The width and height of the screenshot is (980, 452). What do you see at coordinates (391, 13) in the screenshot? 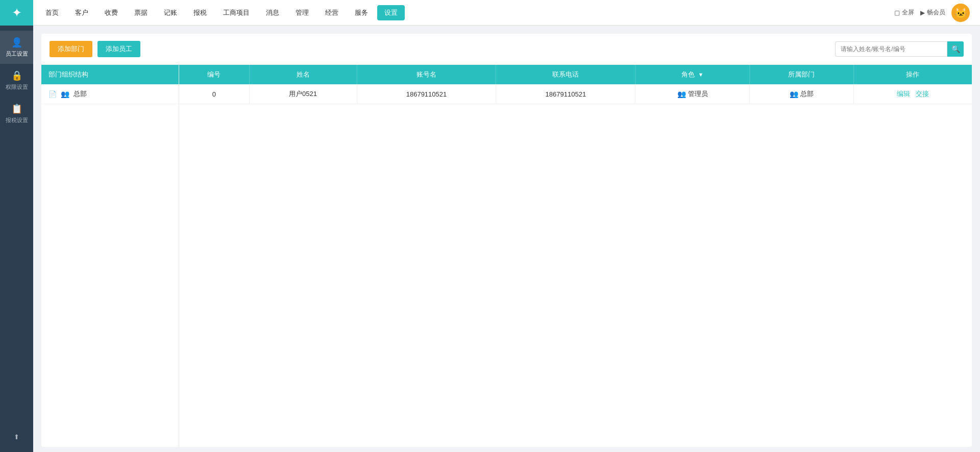
I see `nav-item-设置: 设置` at bounding box center [391, 13].